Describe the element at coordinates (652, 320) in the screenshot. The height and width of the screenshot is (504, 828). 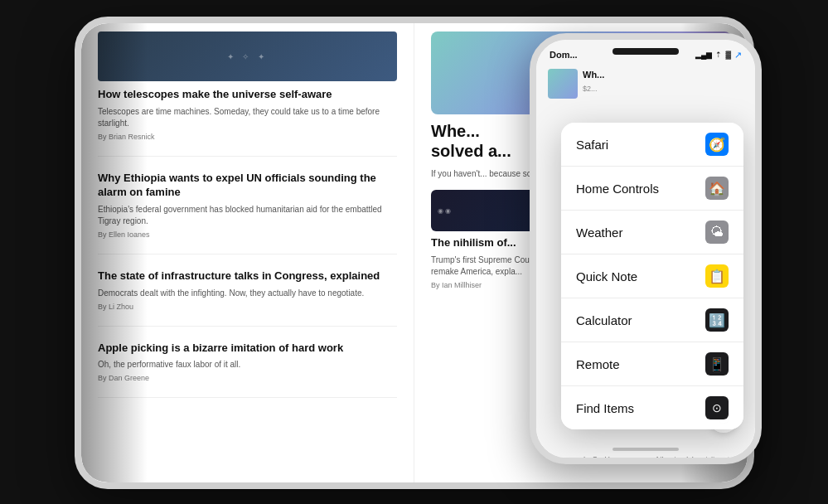
I see `menu-item-calculator: Calculator 🔢` at that location.